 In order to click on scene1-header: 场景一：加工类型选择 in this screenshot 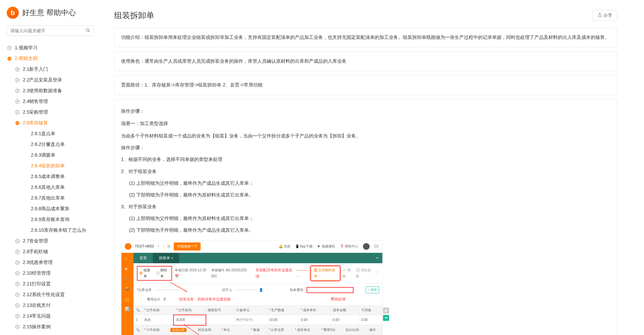, I will do `click(366, 123)`.